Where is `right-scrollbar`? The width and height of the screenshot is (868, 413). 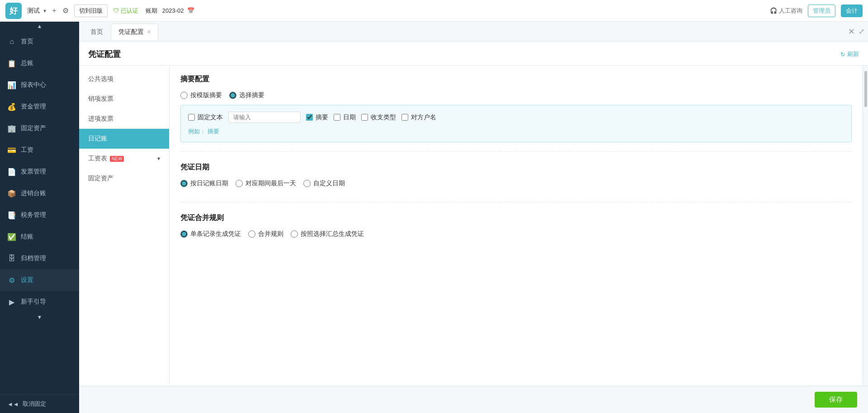
right-scrollbar is located at coordinates (865, 226).